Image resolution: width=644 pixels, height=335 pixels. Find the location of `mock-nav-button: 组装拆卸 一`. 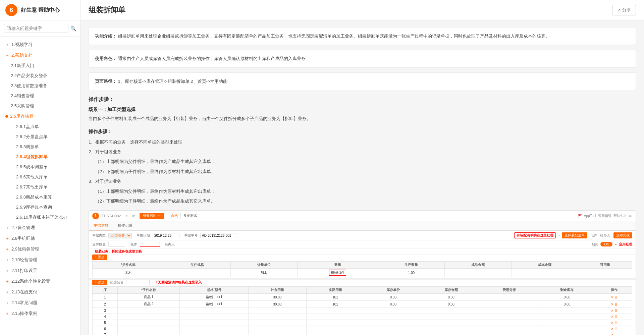

mock-nav-button: 组装拆卸 一 is located at coordinates (152, 216).